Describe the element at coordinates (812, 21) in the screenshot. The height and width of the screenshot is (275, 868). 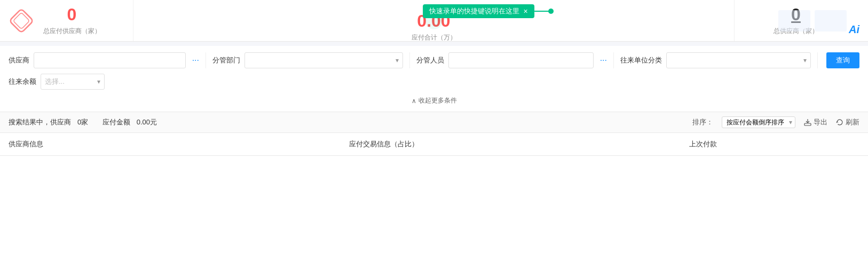
I see `mini-stat-cards` at that location.